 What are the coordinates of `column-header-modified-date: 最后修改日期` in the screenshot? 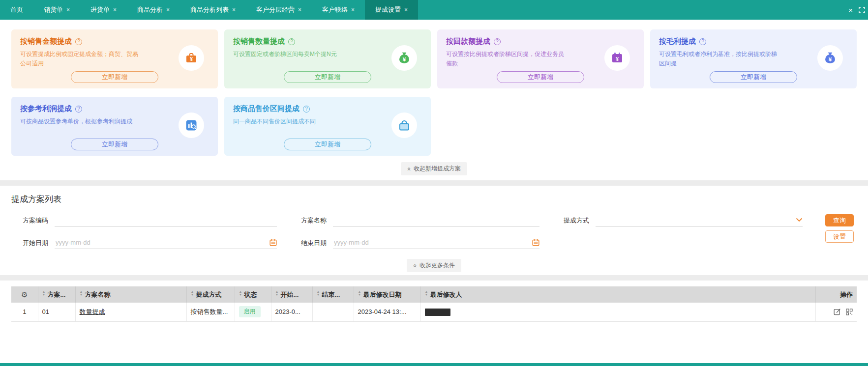 It's located at (387, 295).